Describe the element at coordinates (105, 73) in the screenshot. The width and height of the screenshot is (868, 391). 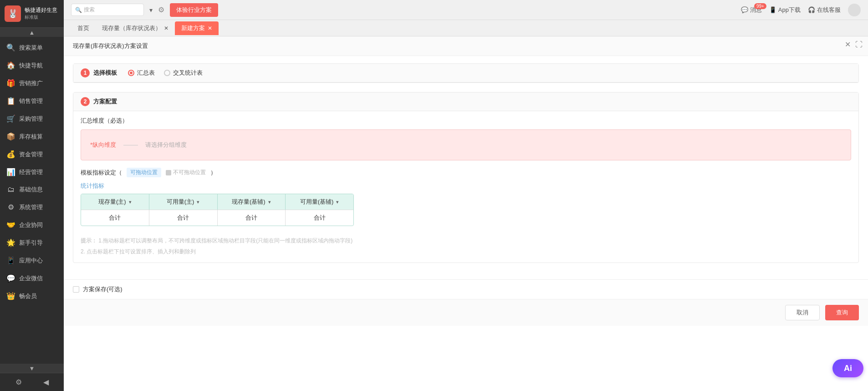
I see `step1-title: 选择模板` at that location.